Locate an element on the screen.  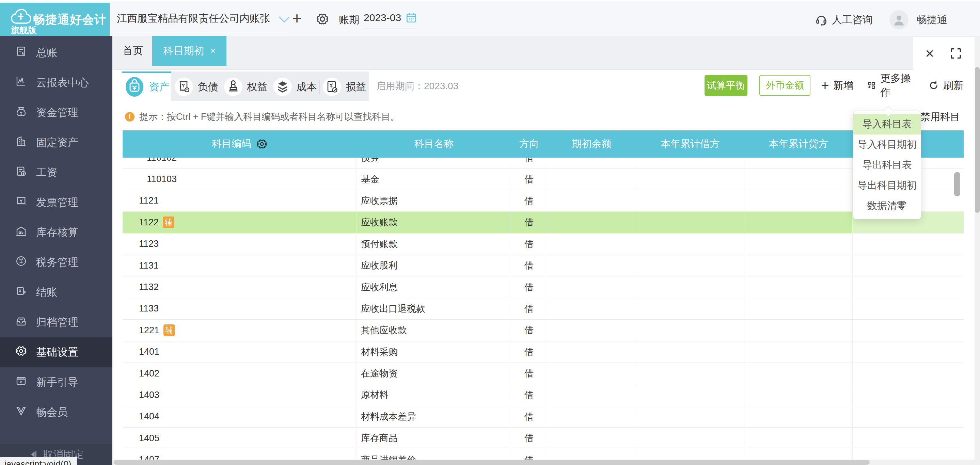
sidebar-item-8: 结账 is located at coordinates (56, 292).